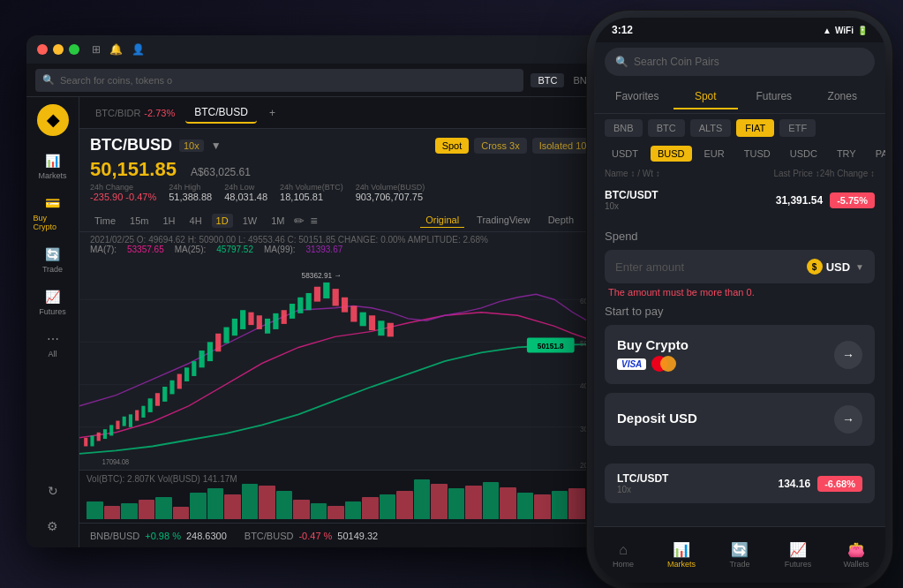 The width and height of the screenshot is (903, 588). I want to click on mode-cross: Cross 3x, so click(500, 146).